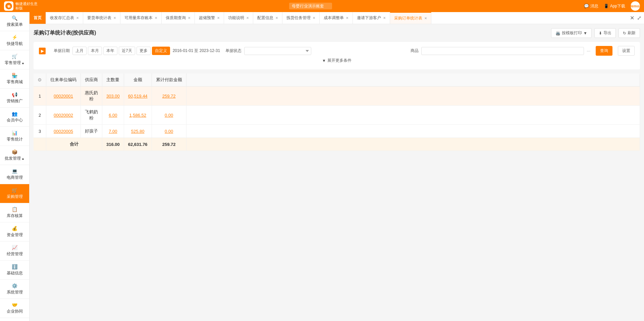  Describe the element at coordinates (591, 6) in the screenshot. I see `message-btn: 💬 消息` at that location.